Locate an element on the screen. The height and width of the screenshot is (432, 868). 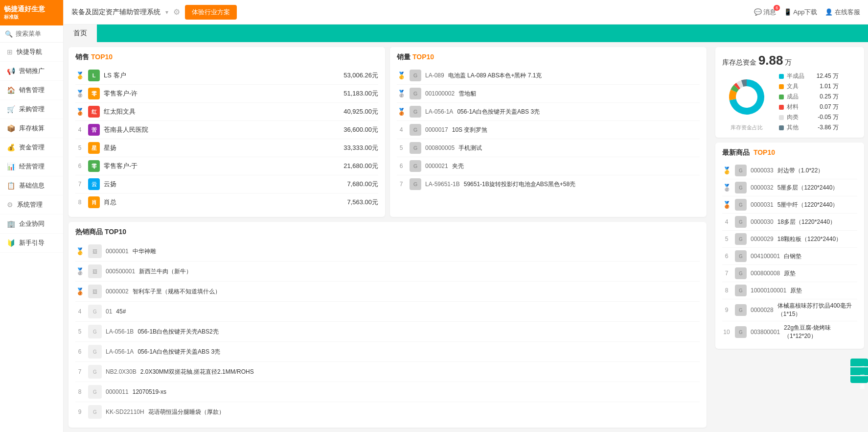
donut-chart is located at coordinates (747, 97).